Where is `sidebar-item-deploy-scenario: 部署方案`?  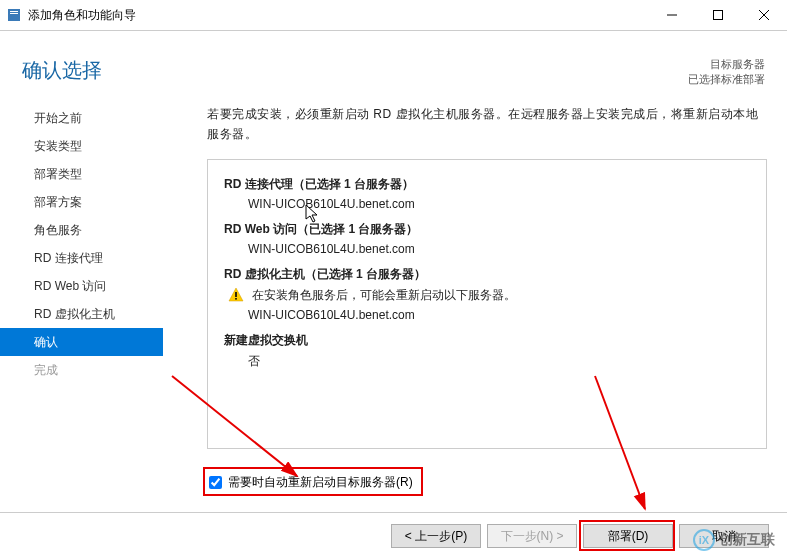
sidebar-item-deploy-scenario: 部署方案 is located at coordinates (82, 202).